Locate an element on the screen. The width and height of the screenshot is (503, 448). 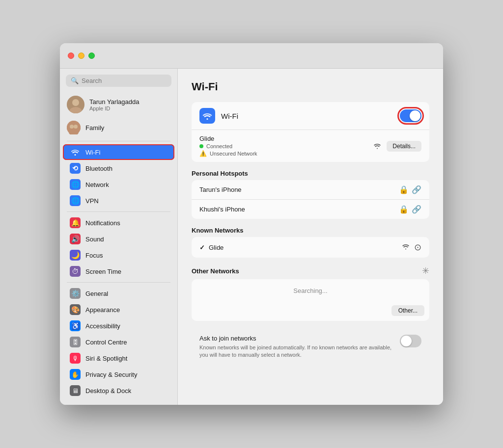
profile-name: Tarun Yarlagadda is located at coordinates (114, 102).